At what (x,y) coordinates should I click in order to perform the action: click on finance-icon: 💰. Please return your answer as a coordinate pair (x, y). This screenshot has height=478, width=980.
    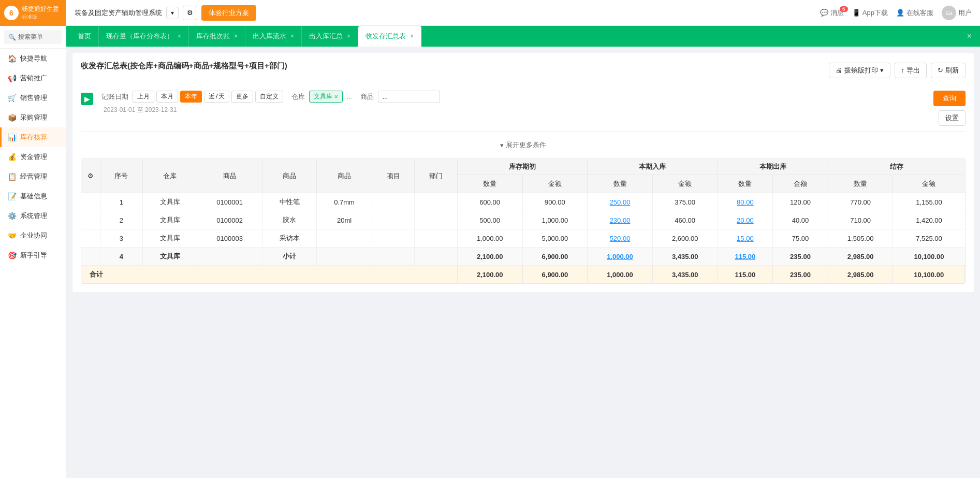
    Looking at the image, I should click on (12, 157).